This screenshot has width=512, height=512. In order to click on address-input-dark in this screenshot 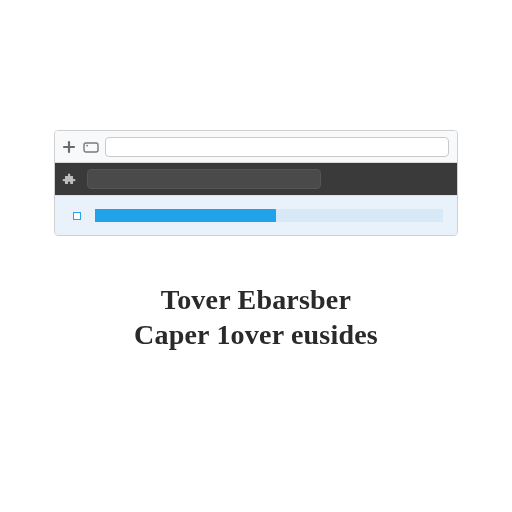, I will do `click(204, 179)`.